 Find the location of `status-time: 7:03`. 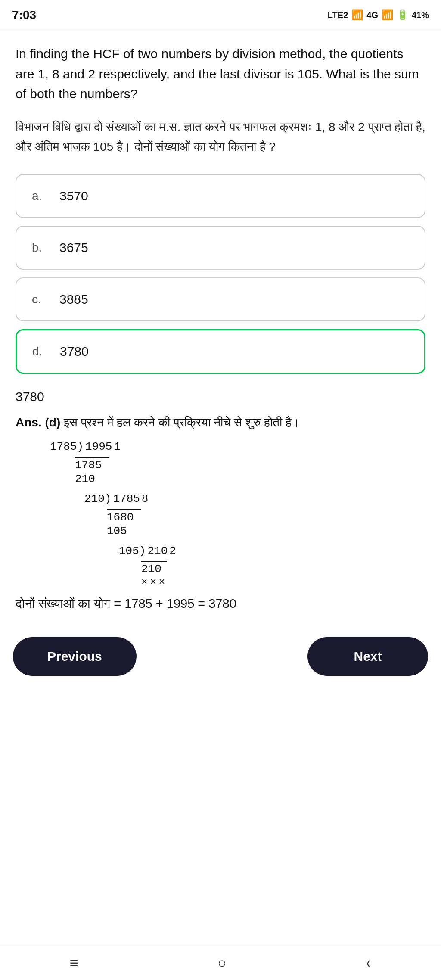

status-time: 7:03 is located at coordinates (24, 15).